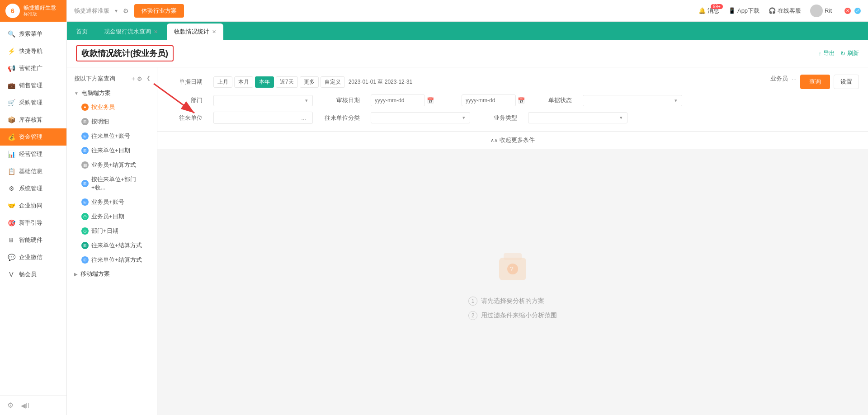  What do you see at coordinates (33, 68) in the screenshot?
I see `sidebar-item-marketing: 📢营销推广` at bounding box center [33, 68].